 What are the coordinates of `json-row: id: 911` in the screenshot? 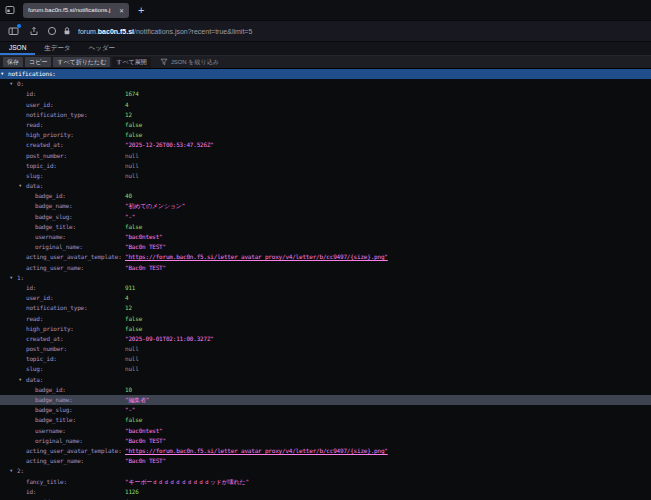 It's located at (326, 288).